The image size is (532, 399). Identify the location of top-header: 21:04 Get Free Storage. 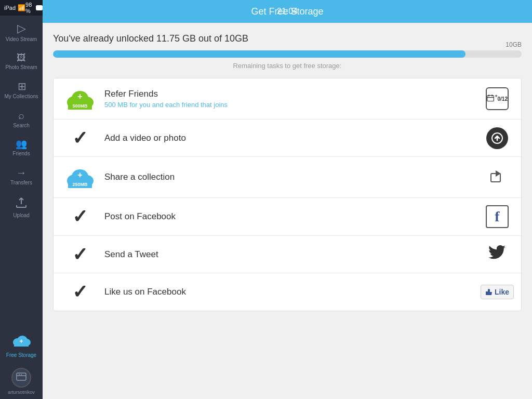
(287, 11).